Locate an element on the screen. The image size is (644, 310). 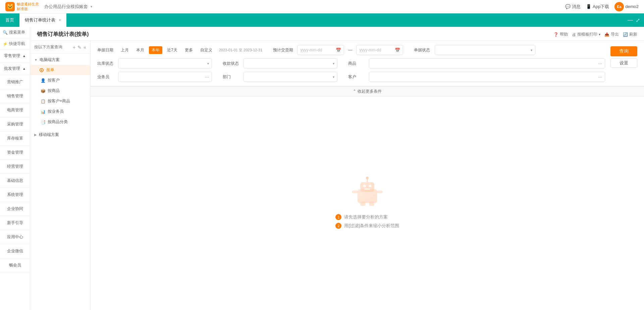
doc-status-select: ▾ is located at coordinates (485, 50).